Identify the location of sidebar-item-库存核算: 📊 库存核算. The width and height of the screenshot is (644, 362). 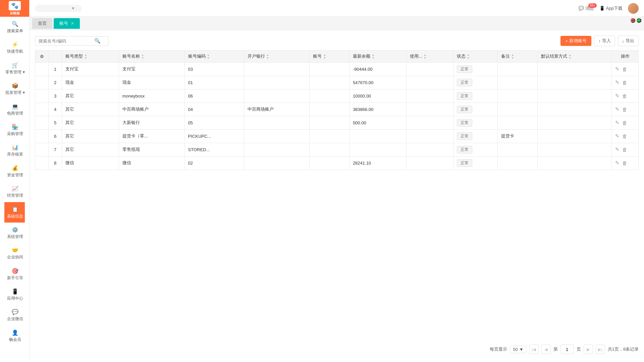
(14, 150).